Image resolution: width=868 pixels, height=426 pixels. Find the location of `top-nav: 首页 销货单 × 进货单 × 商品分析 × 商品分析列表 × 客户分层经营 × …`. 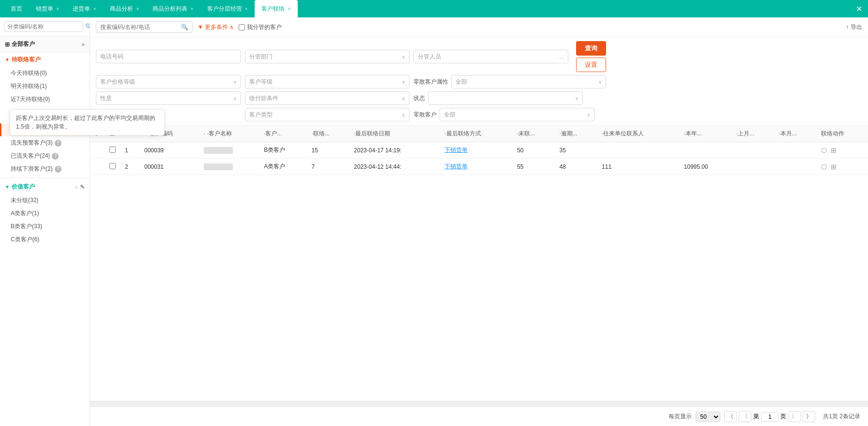

top-nav: 首页 销货单 × 进货单 × 商品分析 × 商品分析列表 × 客户分层经营 × … is located at coordinates (434, 9).